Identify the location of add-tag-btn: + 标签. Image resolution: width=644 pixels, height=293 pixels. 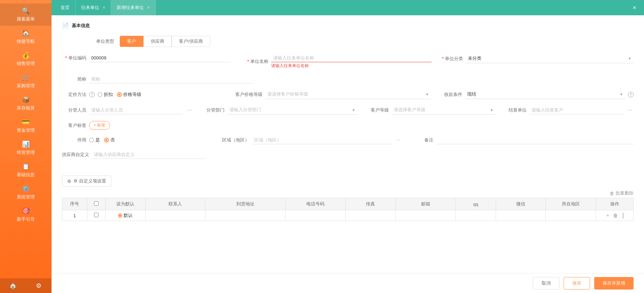
(100, 125).